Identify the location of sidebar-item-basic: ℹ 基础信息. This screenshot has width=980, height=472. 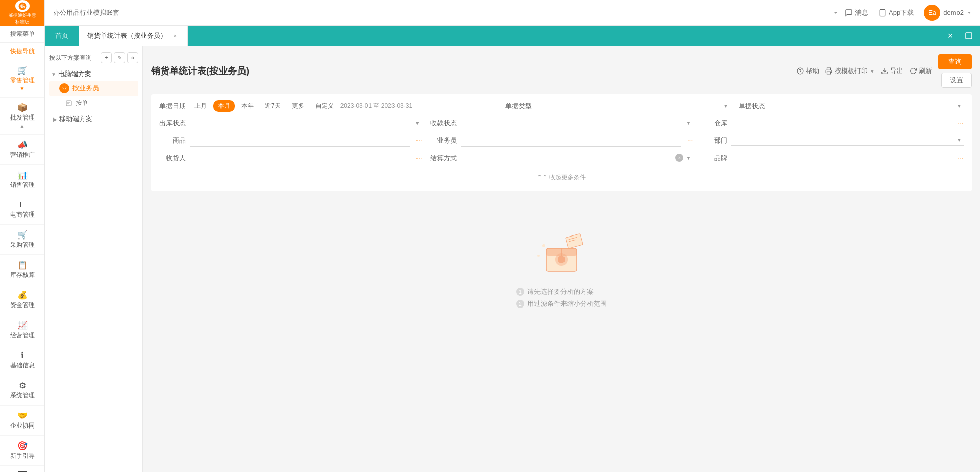
(22, 361).